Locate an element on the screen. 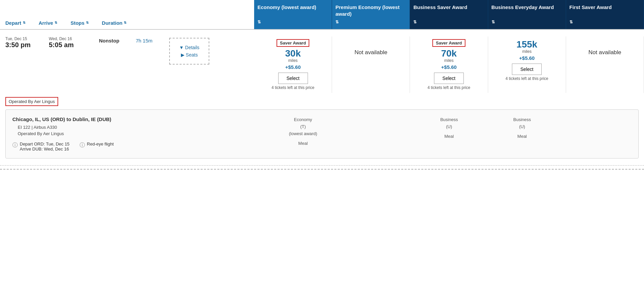  details-triangle-icon: ▼ is located at coordinates (182, 47).